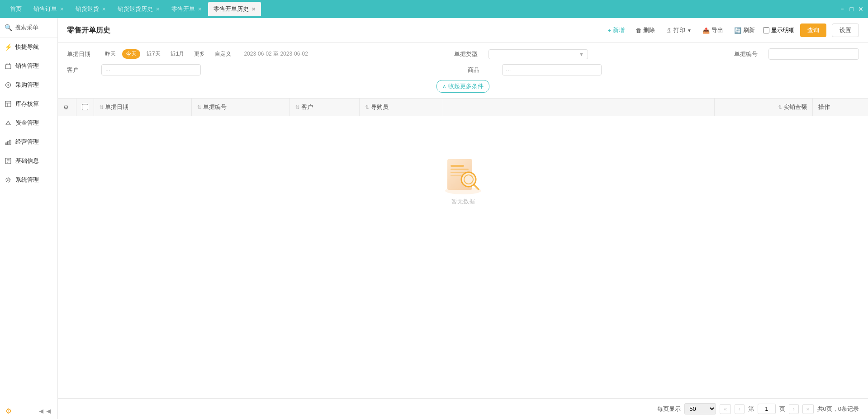  Describe the element at coordinates (861, 9) in the screenshot. I see `close-btn: ✕` at that location.